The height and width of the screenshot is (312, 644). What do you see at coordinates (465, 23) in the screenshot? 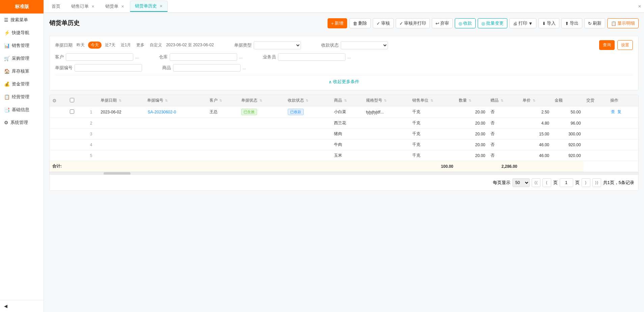
I see `collect-button: ◎ 收款` at bounding box center [465, 23].